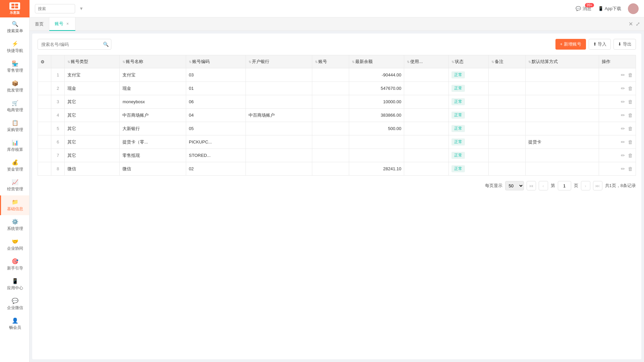  What do you see at coordinates (153, 156) in the screenshot?
I see `row-name-cell: 零售抵现` at bounding box center [153, 156].